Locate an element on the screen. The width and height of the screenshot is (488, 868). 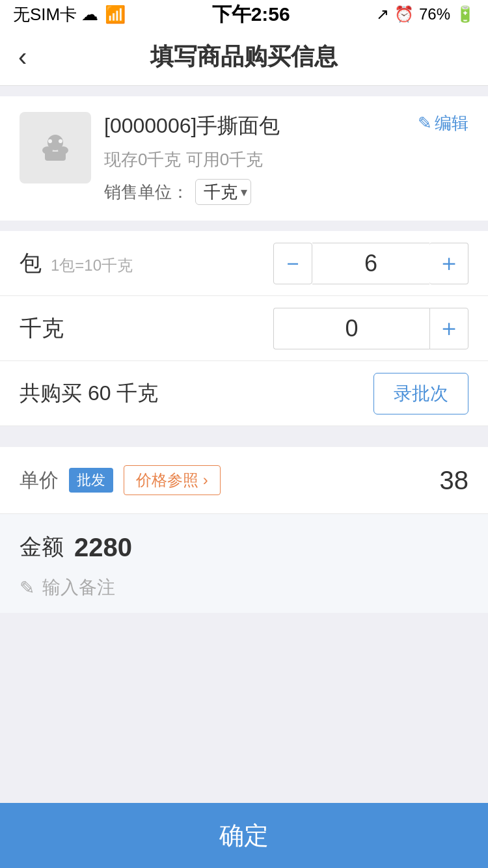
wifi-icon: 📶 is located at coordinates (115, 14).